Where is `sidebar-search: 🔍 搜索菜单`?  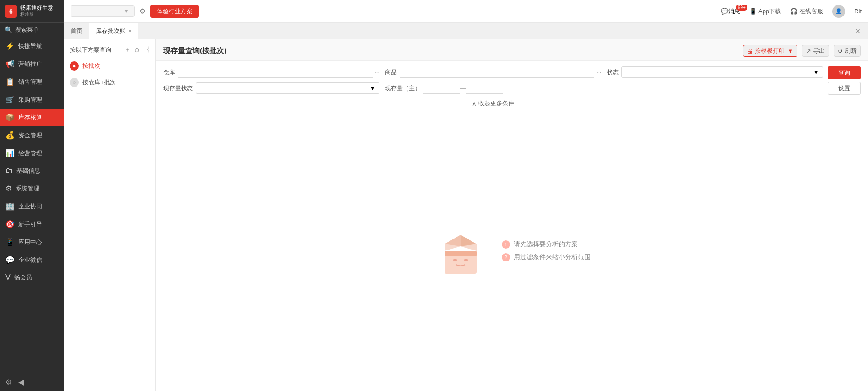
sidebar-search: 🔍 搜索菜单 is located at coordinates (32, 30).